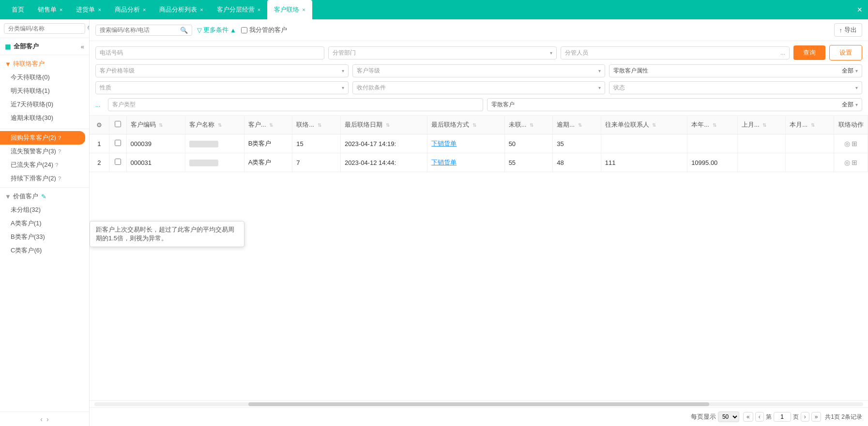 This screenshot has width=868, height=426. I want to click on nav-customer-mgmt-close: ×, so click(259, 10).